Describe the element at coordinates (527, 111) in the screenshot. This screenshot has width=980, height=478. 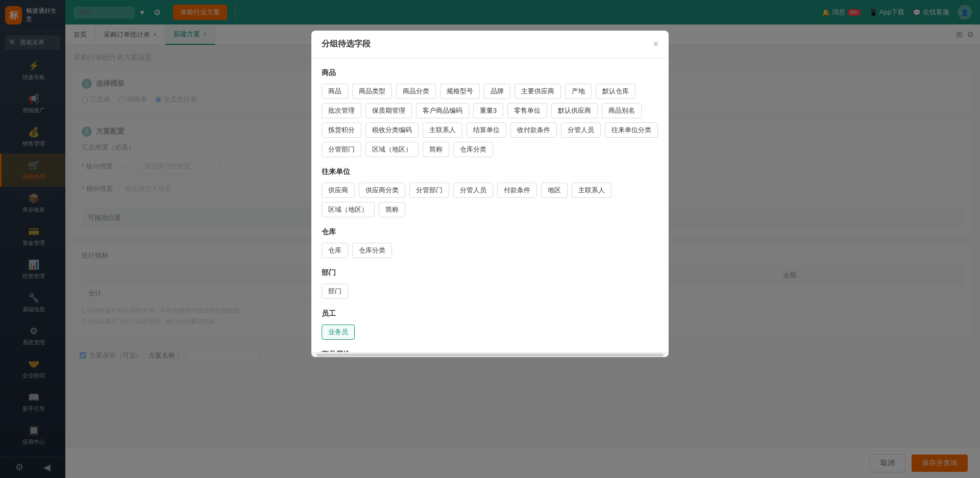
I see `field-tag-lingshou: 零售单位` at that location.